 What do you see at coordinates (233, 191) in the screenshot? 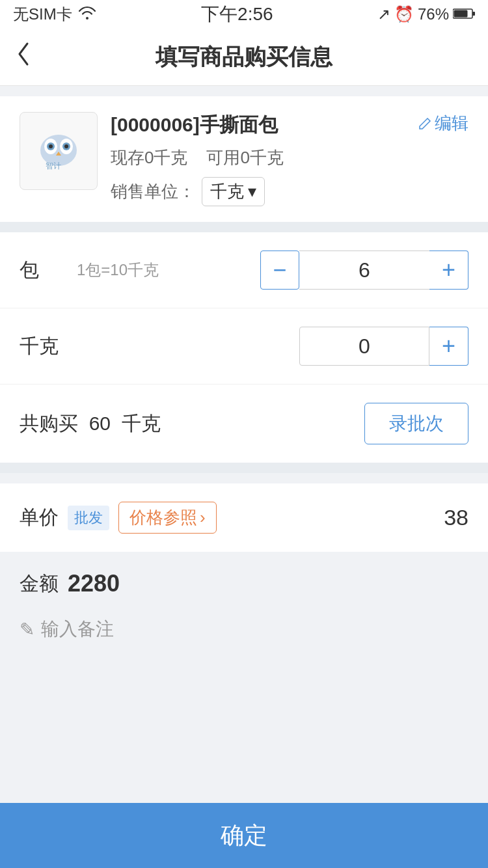
I see `unit-select: 千克 ▾` at bounding box center [233, 191].